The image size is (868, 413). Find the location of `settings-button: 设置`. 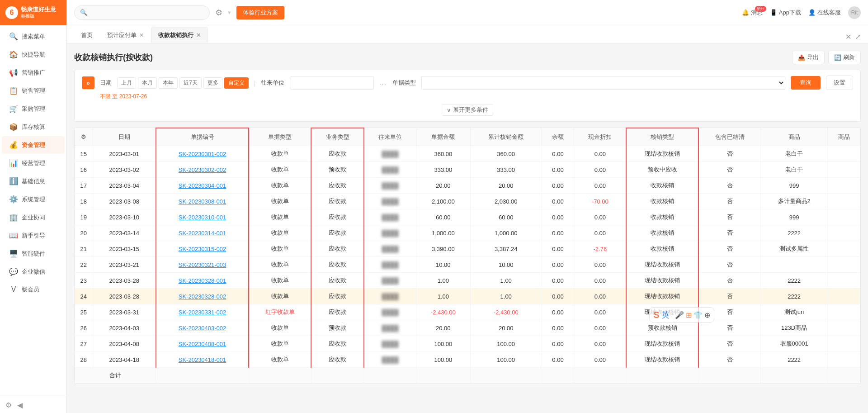

settings-button: 设置 is located at coordinates (840, 83).